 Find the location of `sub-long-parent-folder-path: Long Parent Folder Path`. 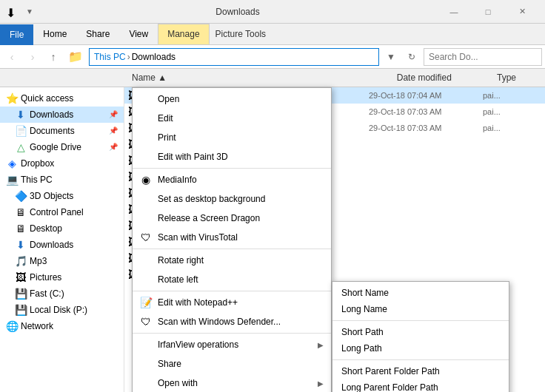

sub-long-parent-folder-path: Long Parent Folder Path is located at coordinates (421, 386).